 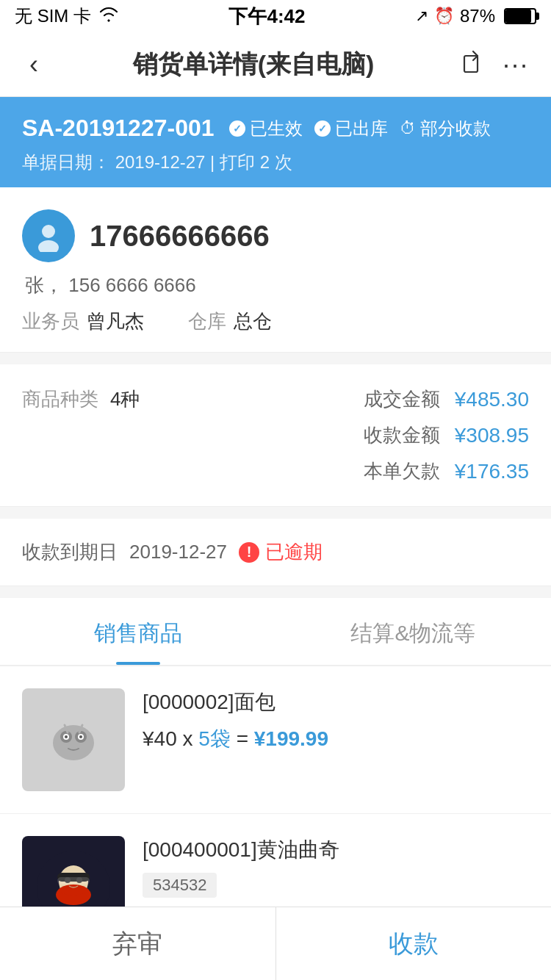 What do you see at coordinates (447, 435) in the screenshot?
I see `summary-right: 成交金额 ¥485.30 收款金额 ¥308.95 本单欠款 ¥176.35` at bounding box center [447, 435].